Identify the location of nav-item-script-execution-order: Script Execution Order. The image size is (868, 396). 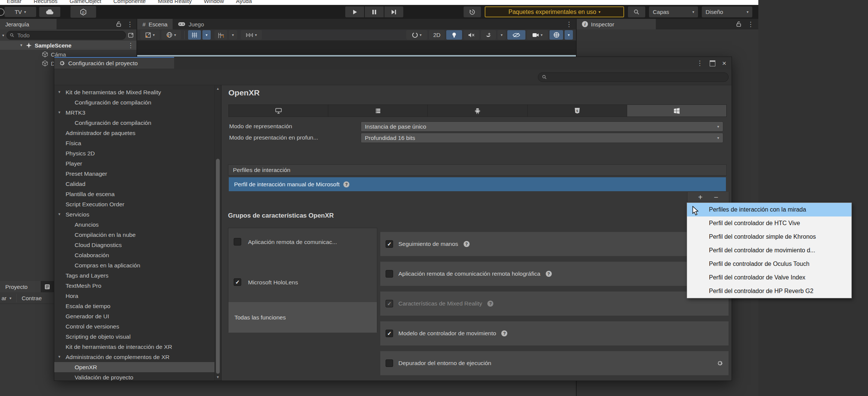
(134, 204).